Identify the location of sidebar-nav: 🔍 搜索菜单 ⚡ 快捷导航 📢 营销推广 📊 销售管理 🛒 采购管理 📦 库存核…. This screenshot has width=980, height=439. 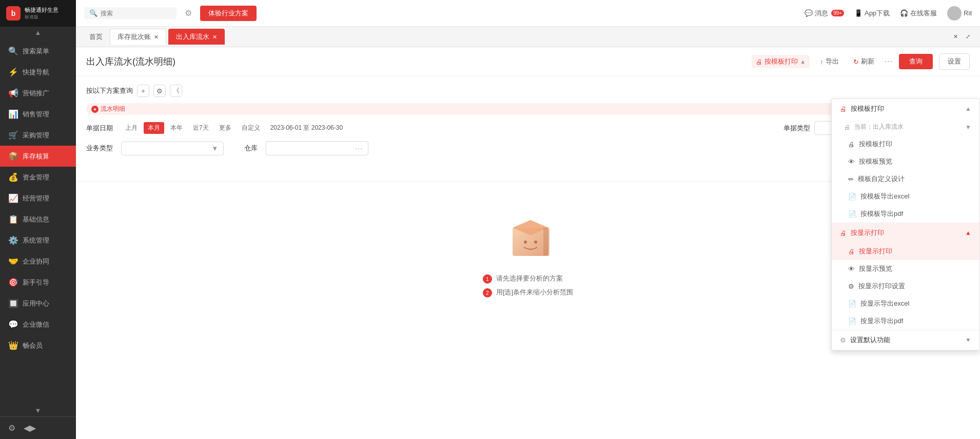
(38, 222).